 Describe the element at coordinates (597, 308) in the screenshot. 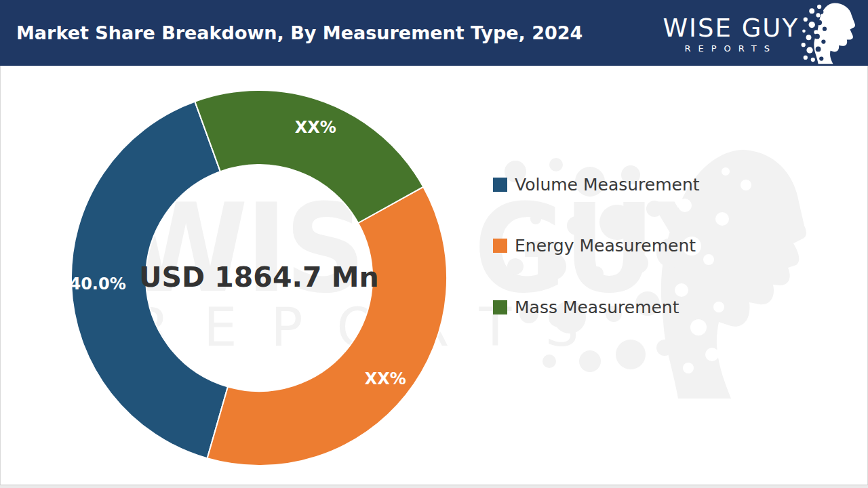

I see `legend-label: Mass Measurement` at that location.